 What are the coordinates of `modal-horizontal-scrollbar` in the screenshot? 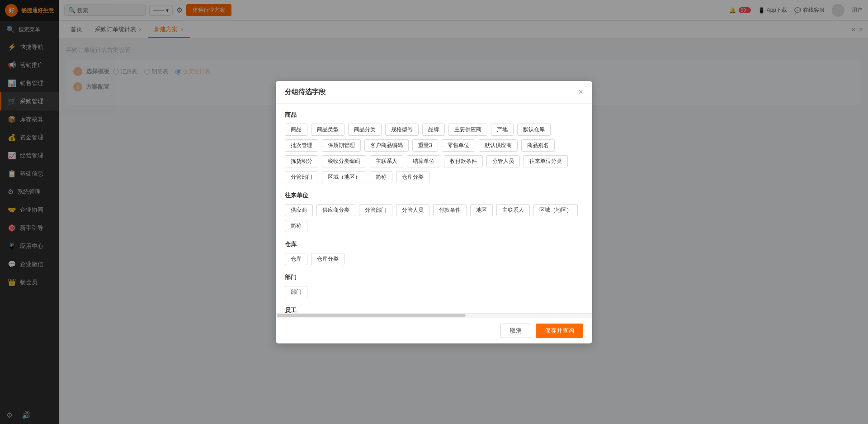 It's located at (434, 315).